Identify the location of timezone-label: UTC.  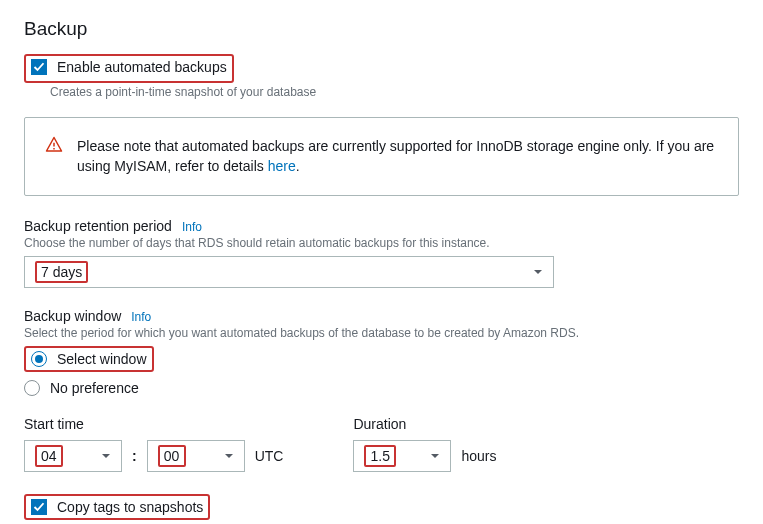
(270, 456).